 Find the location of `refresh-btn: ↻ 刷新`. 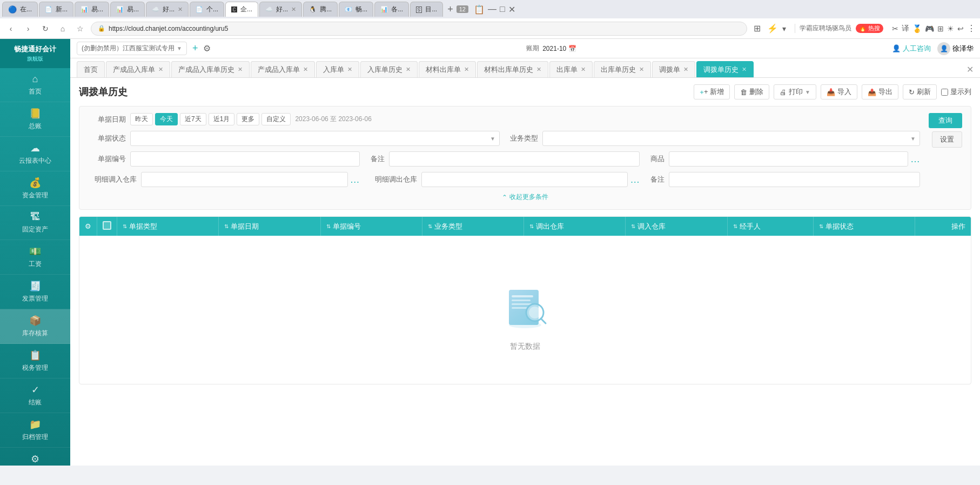

refresh-btn: ↻ 刷新 is located at coordinates (919, 92).